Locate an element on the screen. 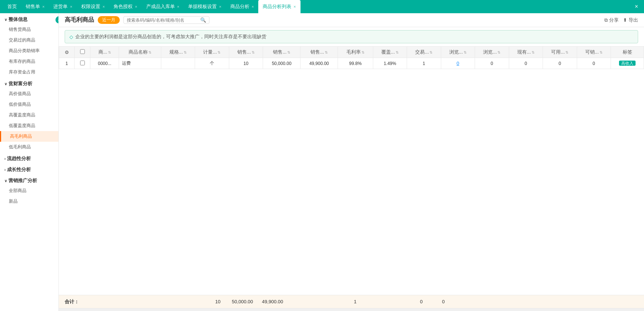 This screenshot has height=311, width=644. col-header-12: 浏览...⇅ is located at coordinates (458, 52).